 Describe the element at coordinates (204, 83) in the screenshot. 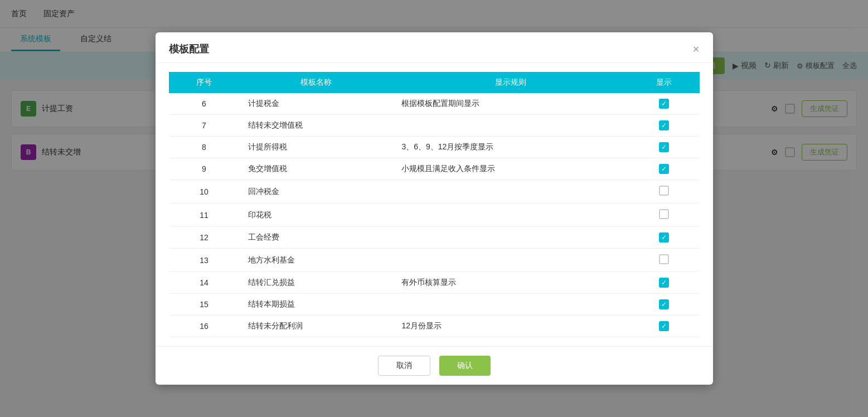

I see `col-seq: 序号` at that location.